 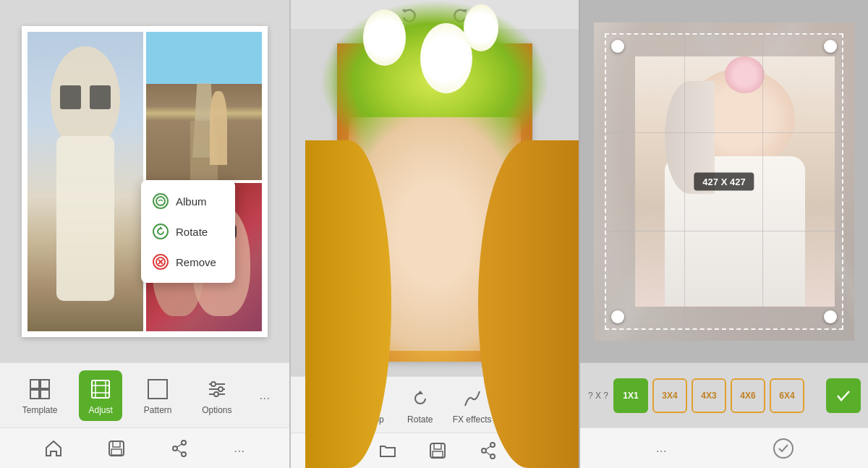 I want to click on confirm-button, so click(x=843, y=396).